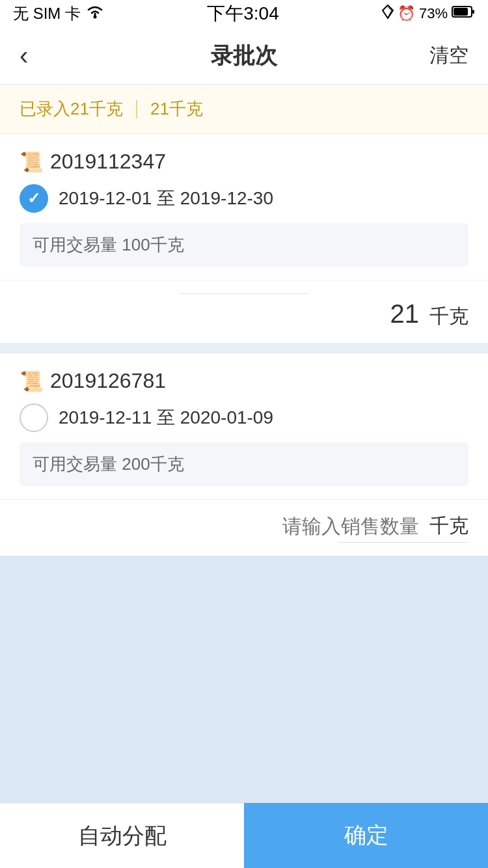  What do you see at coordinates (108, 245) in the screenshot?
I see `batch-quota-text-1: 可用交易量 100千克` at bounding box center [108, 245].